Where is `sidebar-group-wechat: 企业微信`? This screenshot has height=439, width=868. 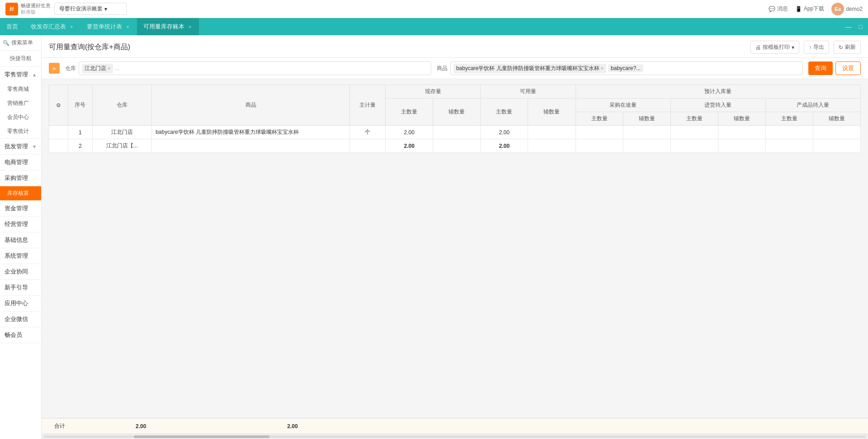 sidebar-group-wechat: 企业微信 is located at coordinates (21, 319).